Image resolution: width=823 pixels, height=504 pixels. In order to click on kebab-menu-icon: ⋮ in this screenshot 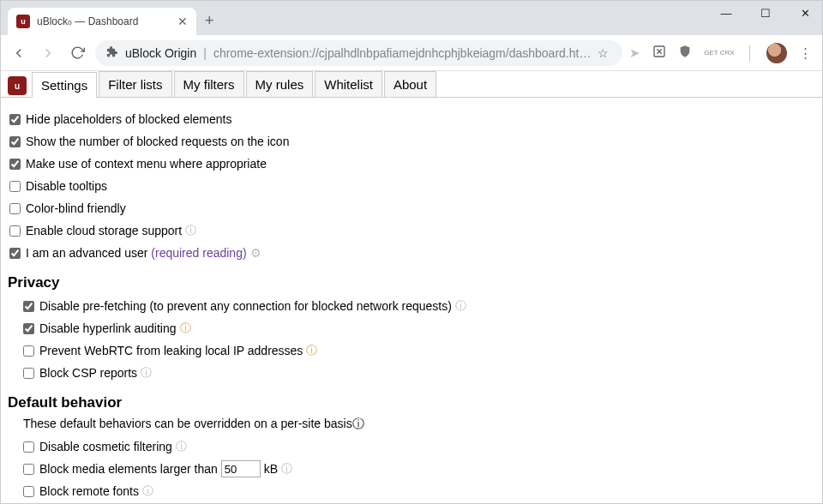, I will do `click(806, 53)`.